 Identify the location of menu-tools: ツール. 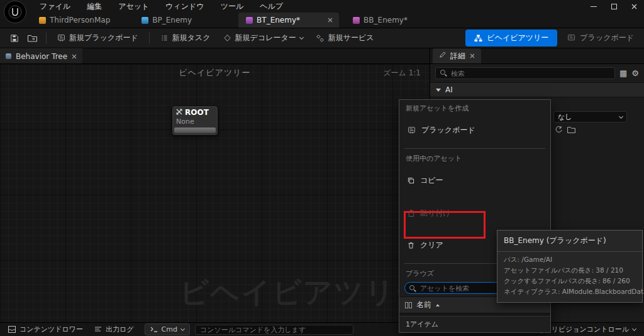
(233, 6).